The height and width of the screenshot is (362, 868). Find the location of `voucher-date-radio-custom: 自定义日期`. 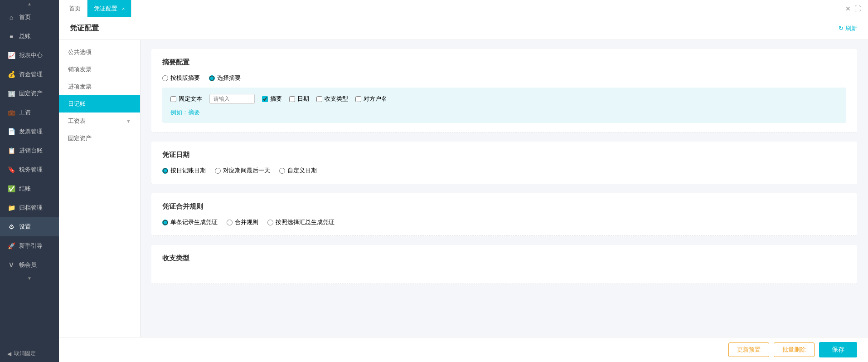

voucher-date-radio-custom: 自定义日期 is located at coordinates (298, 171).